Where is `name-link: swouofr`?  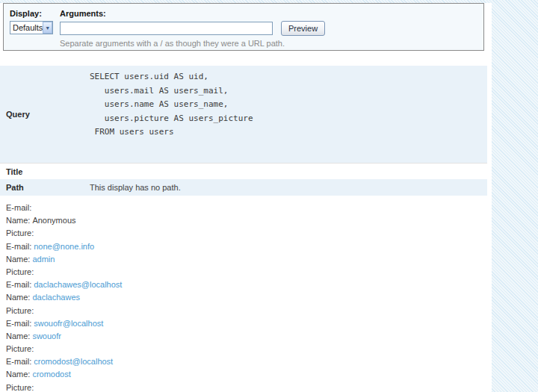 name-link: swouofr is located at coordinates (46, 336).